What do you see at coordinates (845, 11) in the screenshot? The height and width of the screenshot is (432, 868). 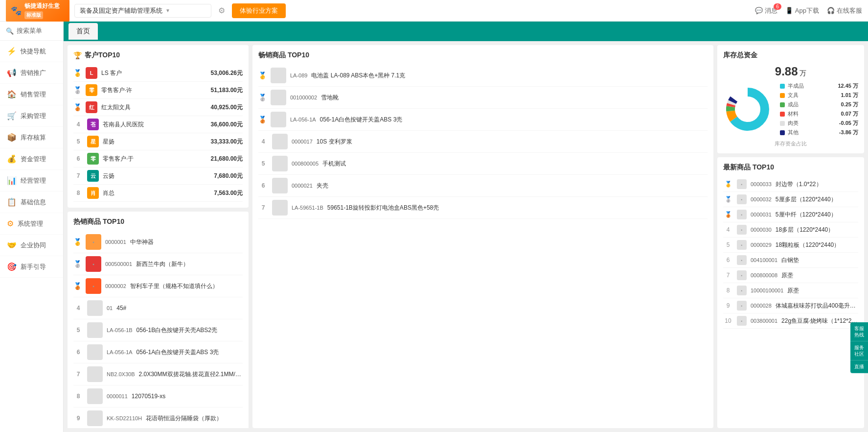 I see `online-service-button: 🎧 在线客服` at bounding box center [845, 11].